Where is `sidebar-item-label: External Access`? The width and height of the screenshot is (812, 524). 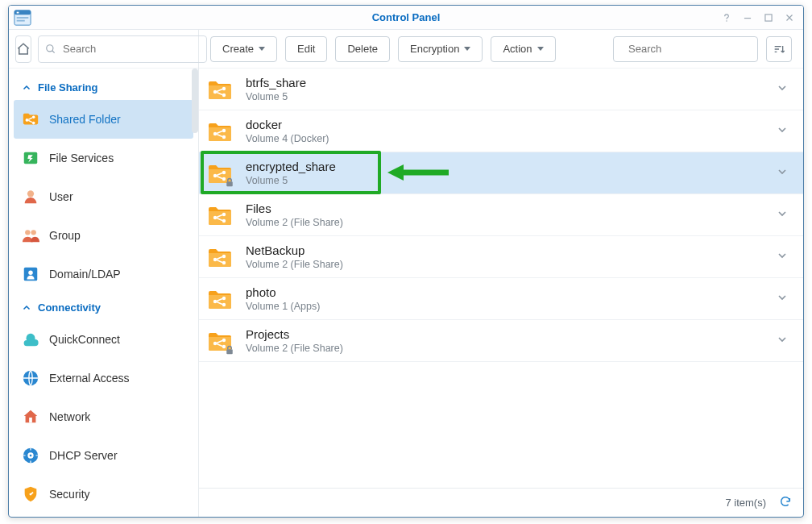
sidebar-item-label: External Access is located at coordinates (89, 378).